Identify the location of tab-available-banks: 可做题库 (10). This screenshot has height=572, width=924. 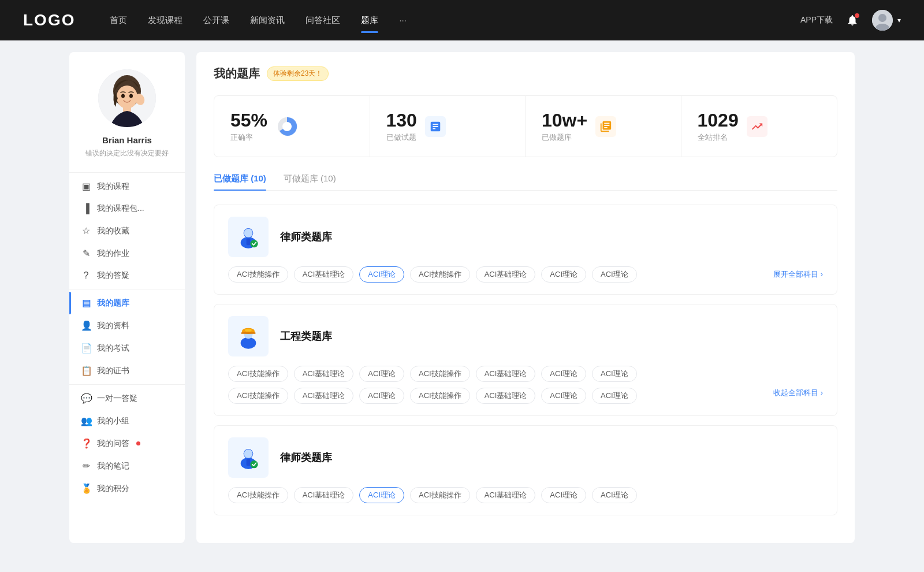
(310, 181).